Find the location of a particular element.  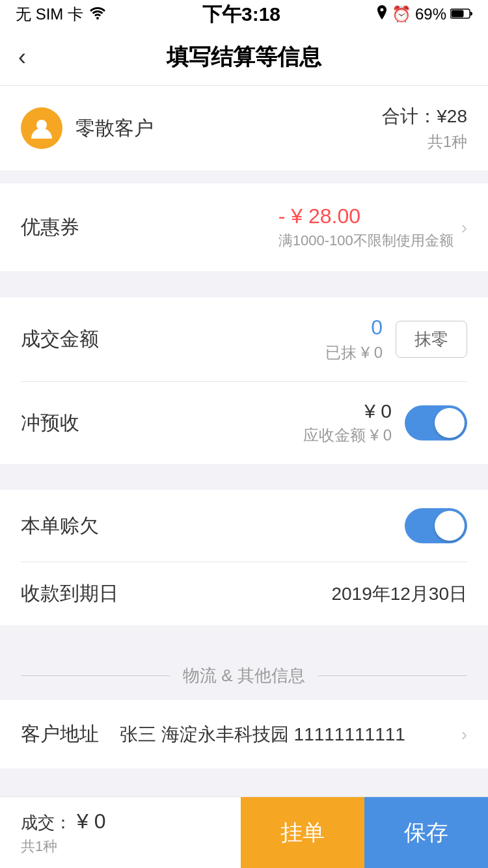

deal-amount-values: 0 已抹 ¥ 0 is located at coordinates (354, 340).